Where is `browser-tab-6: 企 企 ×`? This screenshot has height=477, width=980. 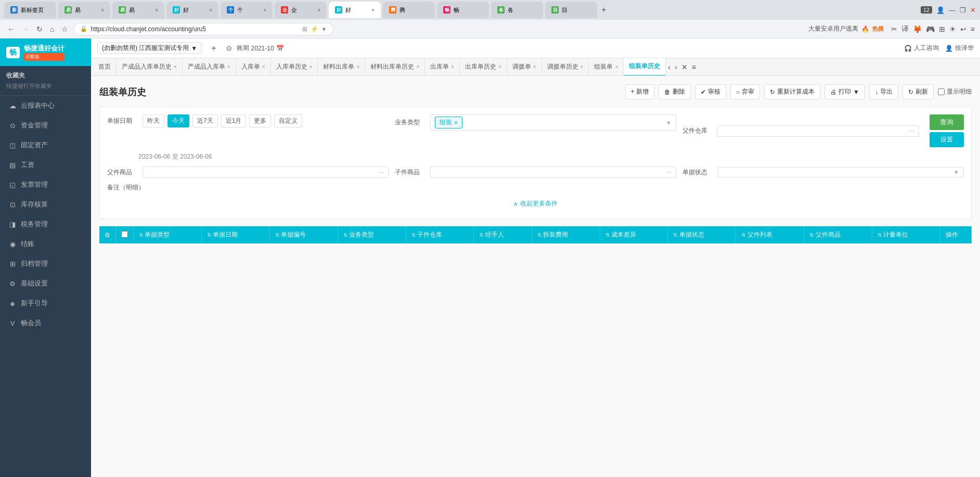 browser-tab-6: 企 企 × is located at coordinates (301, 10).